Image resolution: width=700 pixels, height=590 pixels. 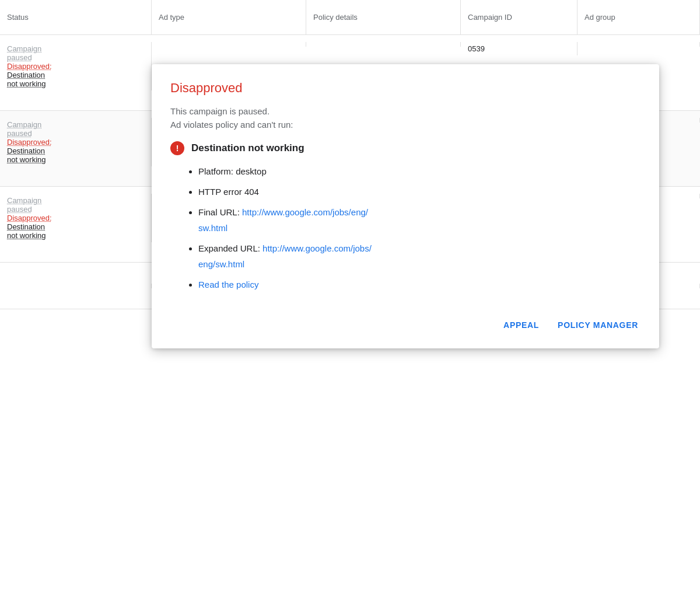 What do you see at coordinates (405, 125) in the screenshot?
I see `popup-subtitle2: Ad violates policy and can't run:` at bounding box center [405, 125].